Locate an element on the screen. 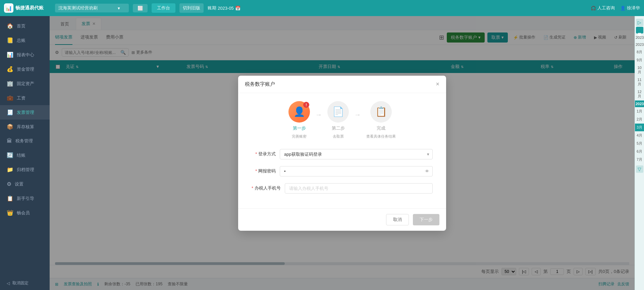 Image resolution: width=644 pixels, height=290 pixels. period-item-10: 10月 is located at coordinates (639, 70).